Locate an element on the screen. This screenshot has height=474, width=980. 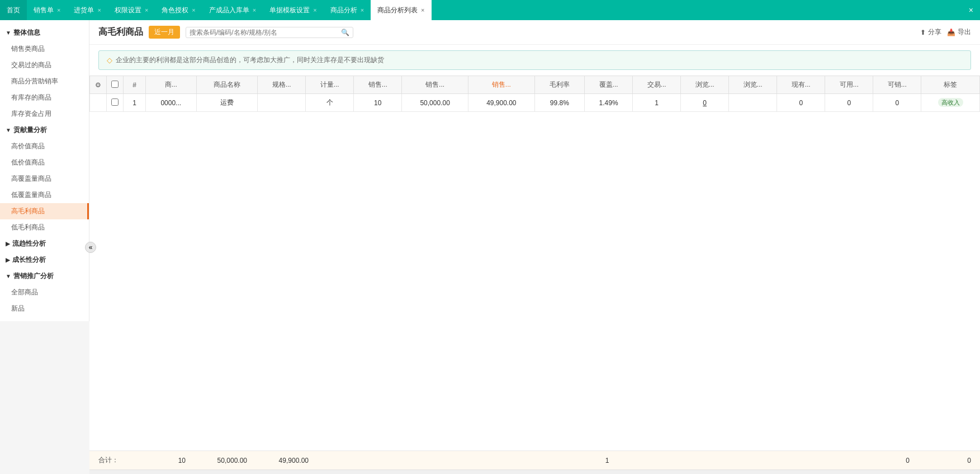
sidebar: ▼ 整体信息 销售类商品 交易过的商品 商品分营助销率 有库存的商品 库存资金占… is located at coordinates (45, 171).